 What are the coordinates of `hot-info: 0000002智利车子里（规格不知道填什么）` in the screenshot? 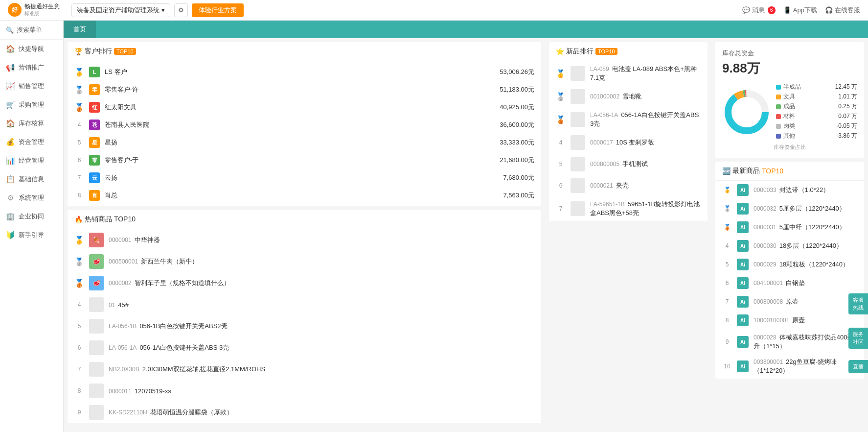 It's located at (321, 283).